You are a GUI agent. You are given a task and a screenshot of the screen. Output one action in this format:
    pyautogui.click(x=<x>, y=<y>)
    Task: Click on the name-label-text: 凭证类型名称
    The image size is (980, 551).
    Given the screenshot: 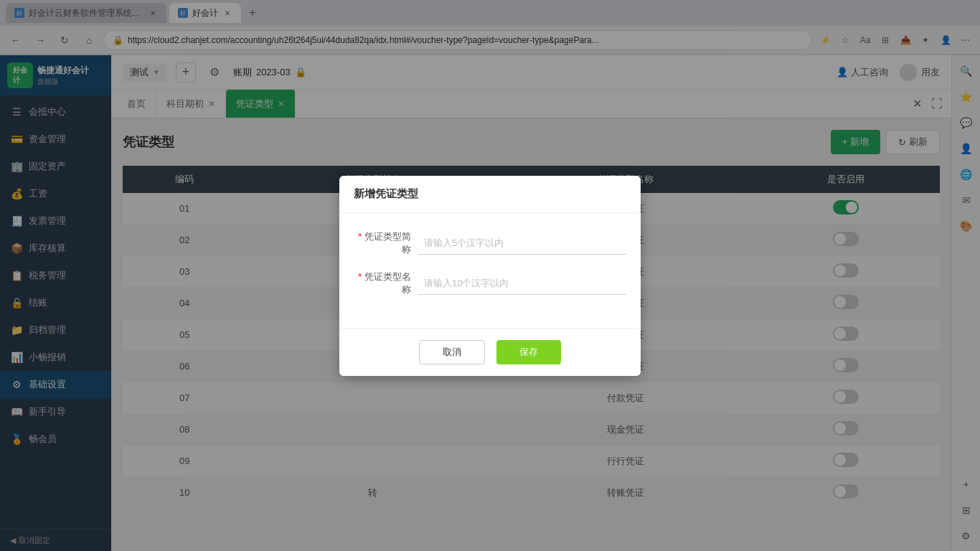 What is the action you would take?
    pyautogui.click(x=387, y=283)
    